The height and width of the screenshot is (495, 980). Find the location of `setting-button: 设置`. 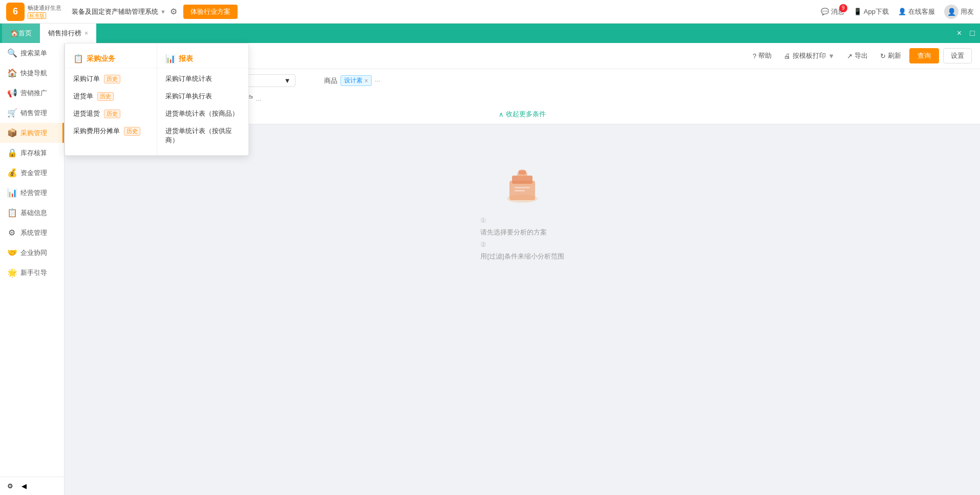

setting-button: 设置 is located at coordinates (957, 56).